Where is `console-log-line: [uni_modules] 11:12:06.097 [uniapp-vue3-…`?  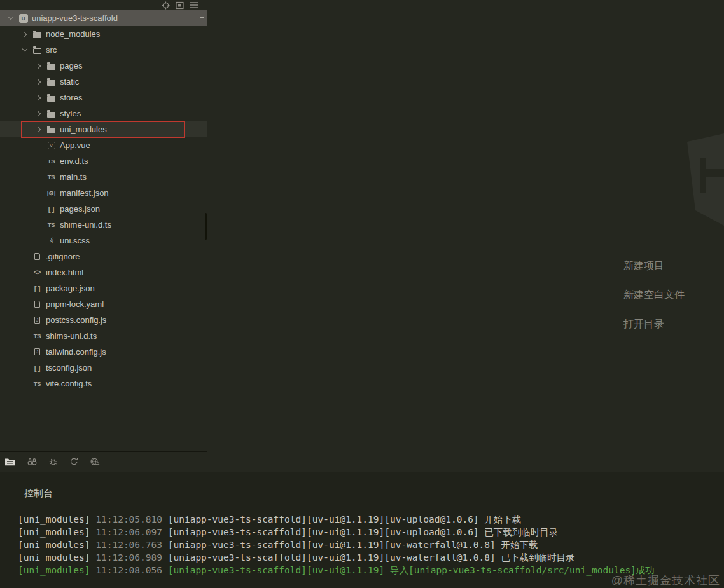 console-log-line: [uni_modules] 11:12:06.097 [uniapp-vue3-… is located at coordinates (336, 532).